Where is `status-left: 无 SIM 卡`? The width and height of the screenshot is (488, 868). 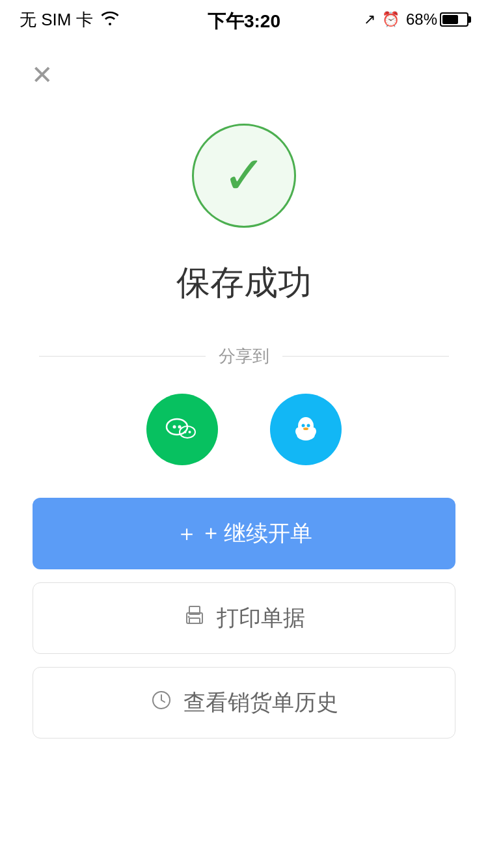 status-left: 无 SIM 卡 is located at coordinates (69, 20).